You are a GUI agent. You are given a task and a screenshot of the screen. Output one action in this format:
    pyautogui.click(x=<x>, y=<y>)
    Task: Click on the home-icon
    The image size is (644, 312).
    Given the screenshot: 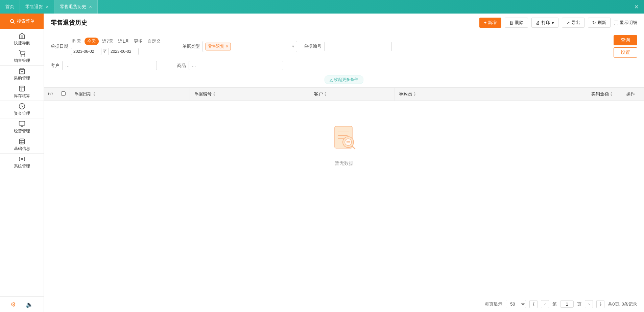 What is the action you would take?
    pyautogui.click(x=22, y=36)
    